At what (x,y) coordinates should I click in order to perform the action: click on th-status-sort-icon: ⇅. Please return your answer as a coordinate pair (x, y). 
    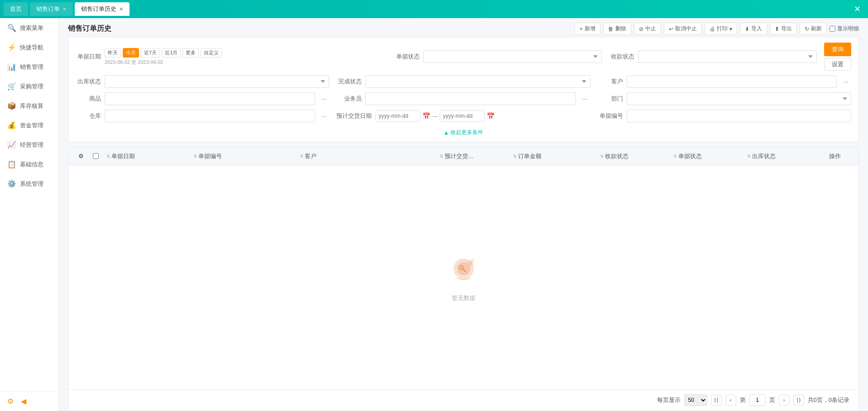
    Looking at the image, I should click on (675, 156).